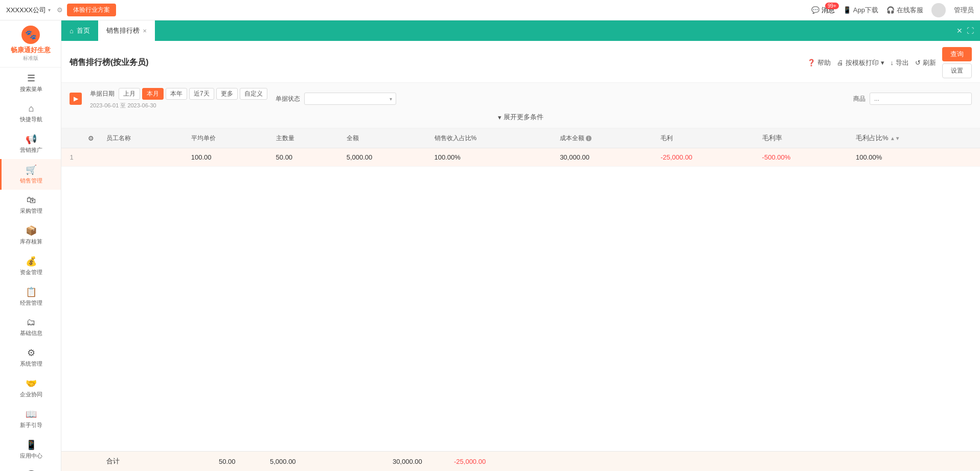 This screenshot has height=471, width=980. What do you see at coordinates (811, 62) in the screenshot?
I see `help-icon: ❓` at bounding box center [811, 62].